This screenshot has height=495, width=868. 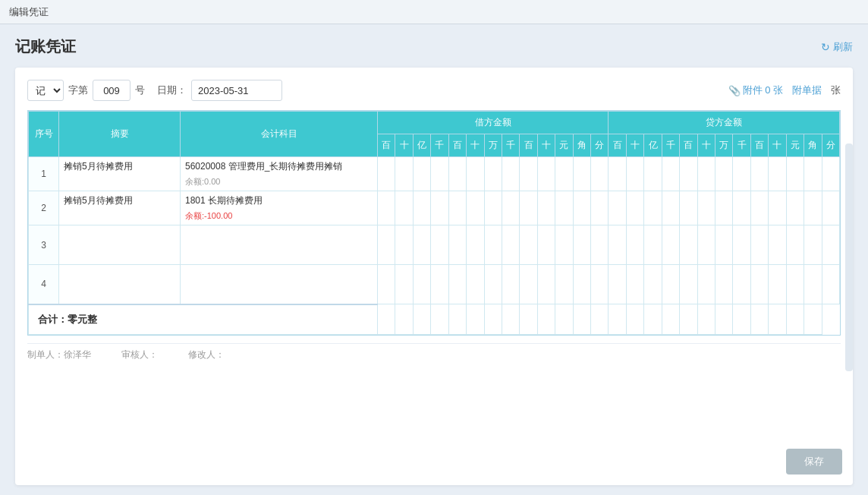 What do you see at coordinates (795, 208) in the screenshot?
I see `row2-c11` at bounding box center [795, 208].